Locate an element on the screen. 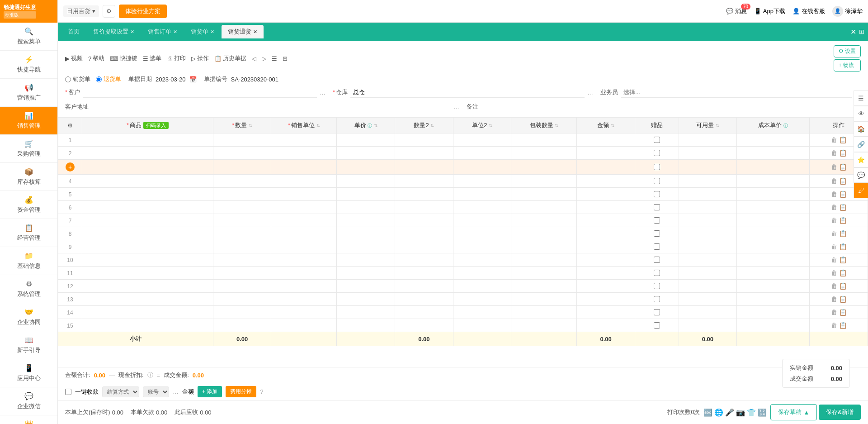 The image size is (868, 424). toolbar-icon-3: 🎤 is located at coordinates (730, 413).